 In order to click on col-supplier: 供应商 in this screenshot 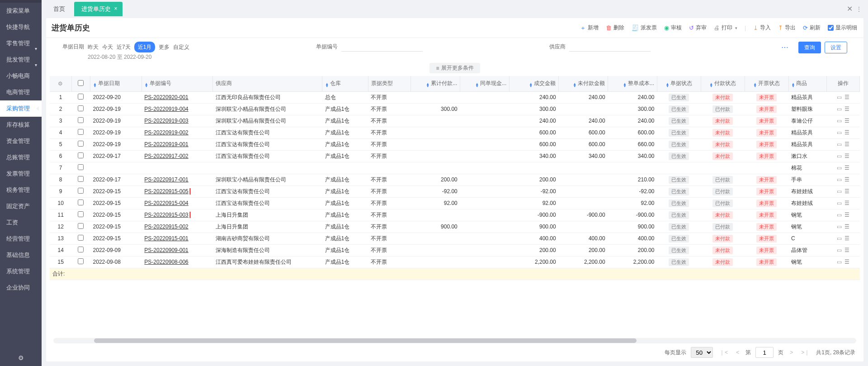, I will do `click(268, 84)`.